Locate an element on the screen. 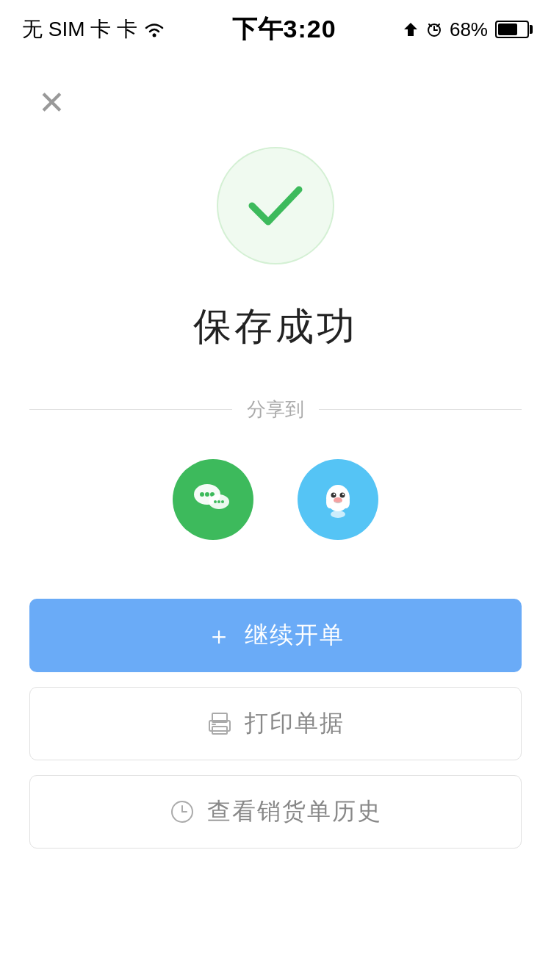 Image resolution: width=551 pixels, height=980 pixels. share-label: 分享到 is located at coordinates (276, 410).